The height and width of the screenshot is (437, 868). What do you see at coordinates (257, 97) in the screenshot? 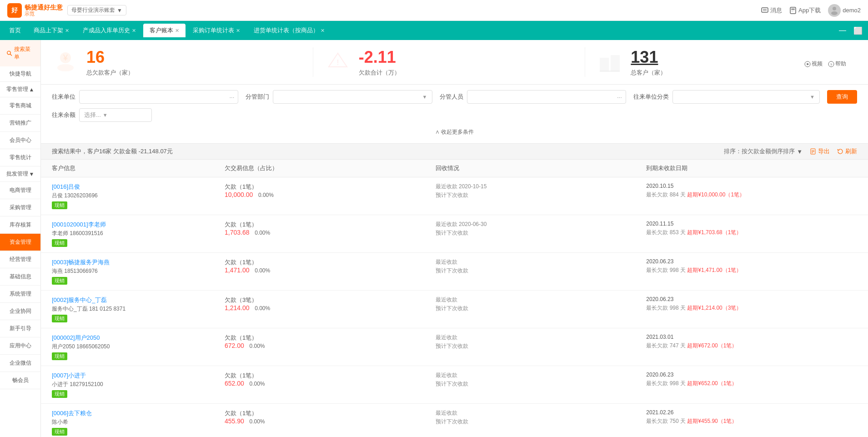
I see `dept-label: 分管部门` at bounding box center [257, 97].